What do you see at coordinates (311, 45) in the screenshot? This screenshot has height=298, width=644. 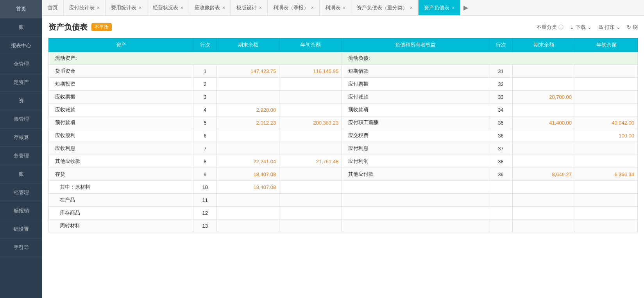 I see `header-year-start: 年初余额` at bounding box center [311, 45].